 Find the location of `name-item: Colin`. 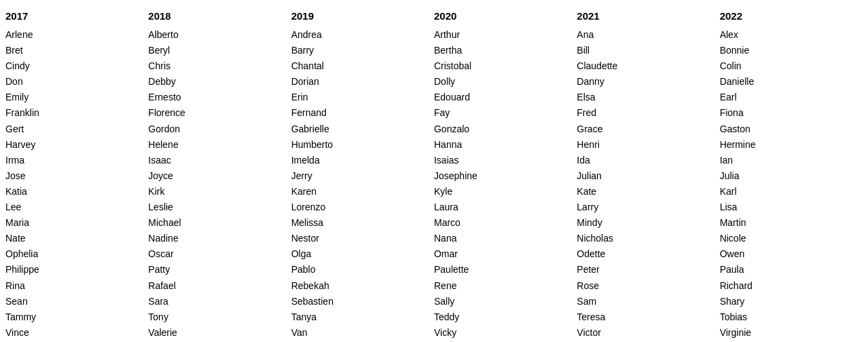

name-item: Colin is located at coordinates (788, 66).